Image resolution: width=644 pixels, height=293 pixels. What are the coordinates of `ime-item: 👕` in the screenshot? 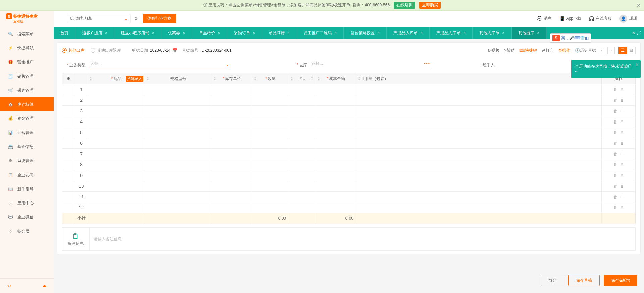 It's located at (582, 38).